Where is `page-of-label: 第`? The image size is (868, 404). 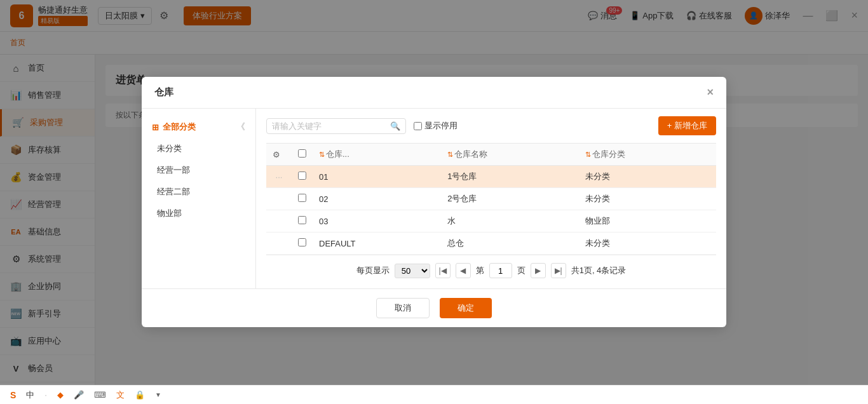
page-of-label: 第 is located at coordinates (480, 271).